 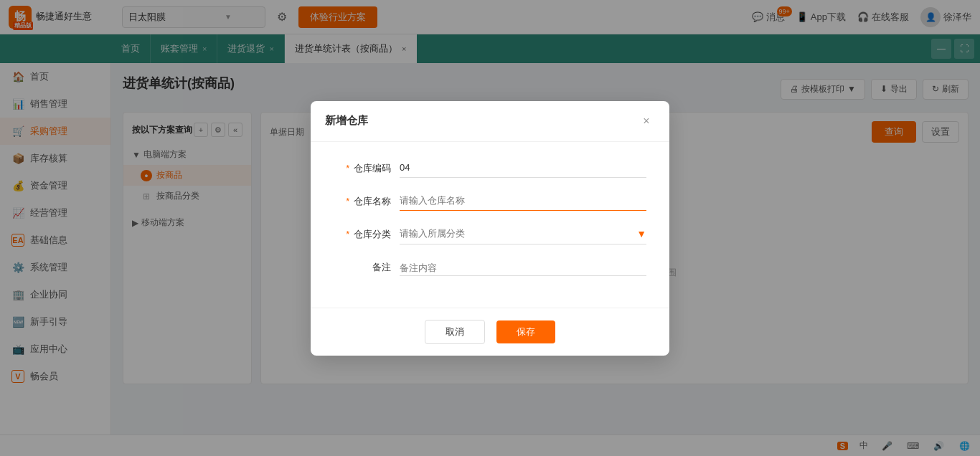 What do you see at coordinates (523, 267) in the screenshot?
I see `warehouse-note-input` at bounding box center [523, 267].